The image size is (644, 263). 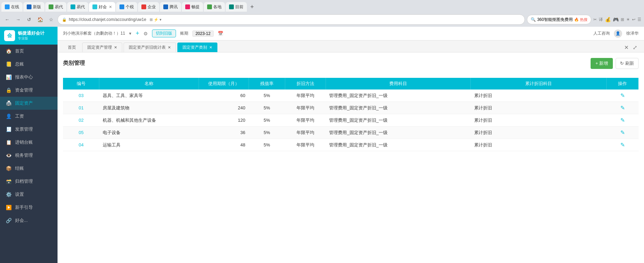 What do you see at coordinates (149, 145) in the screenshot?
I see `cell-name: 运输工具` at bounding box center [149, 145].